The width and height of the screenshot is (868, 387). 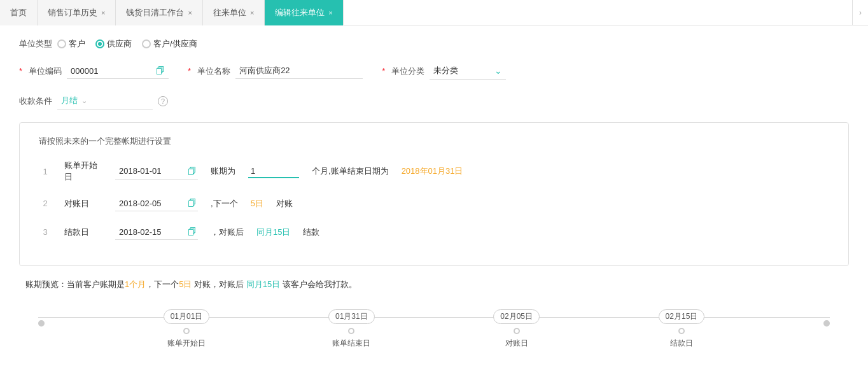 I want to click on radio-group: 客户 供应商 客户/供应商, so click(x=127, y=44).